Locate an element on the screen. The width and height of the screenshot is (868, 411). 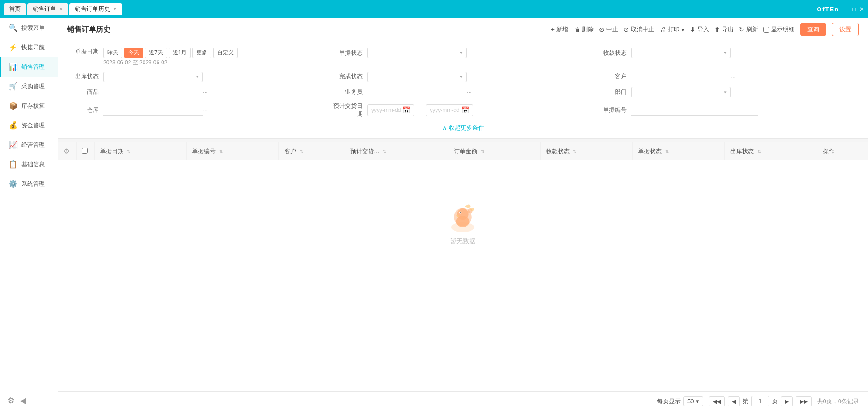
fund-mgmt-icon: 💰 is located at coordinates (13, 125).